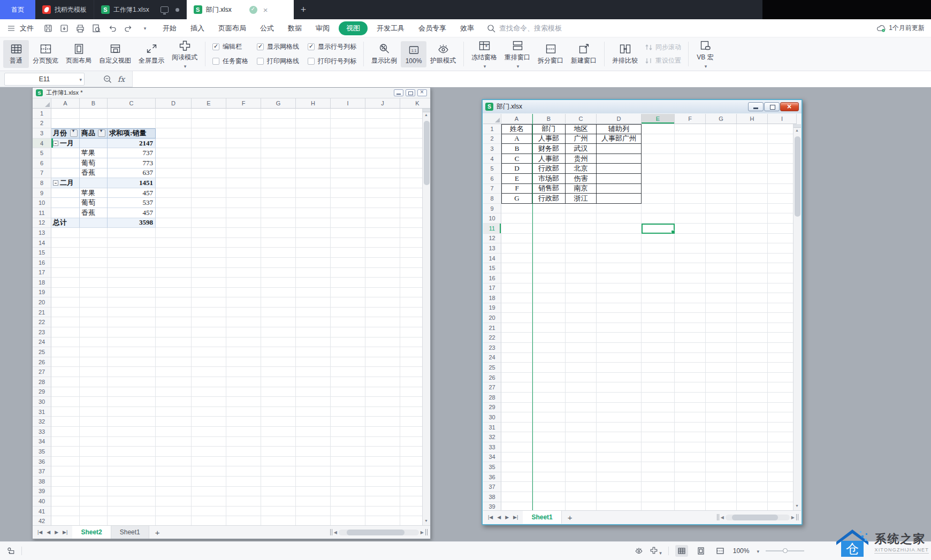  Describe the element at coordinates (581, 159) in the screenshot. I see `cell-C4: 贵州` at that location.